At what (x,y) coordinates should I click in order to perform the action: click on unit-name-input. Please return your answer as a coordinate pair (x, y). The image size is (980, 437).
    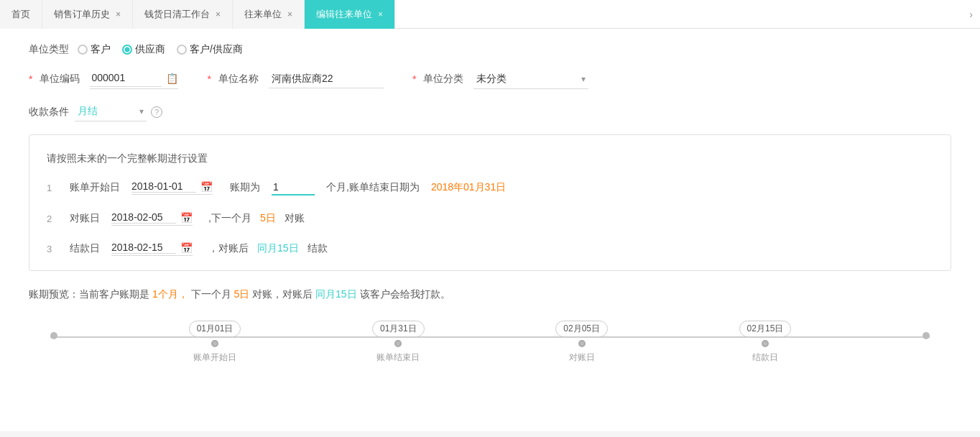
    Looking at the image, I should click on (326, 79).